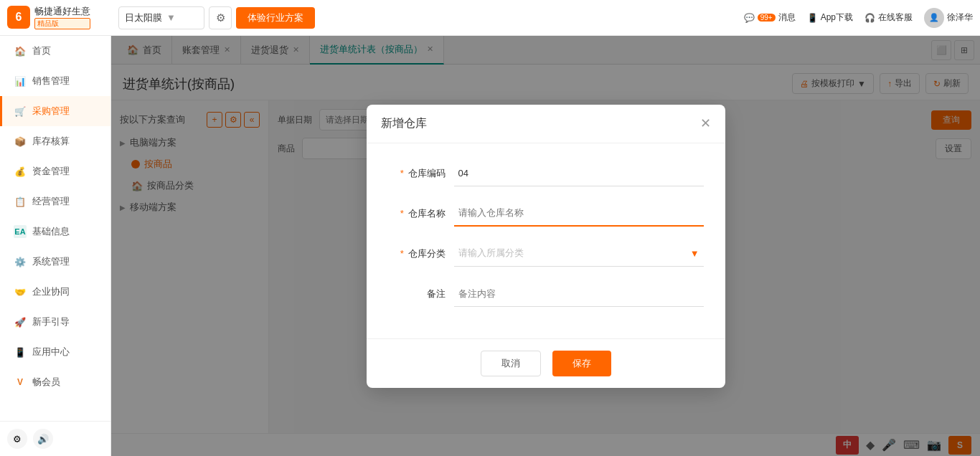 This screenshot has width=980, height=456. I want to click on sidebar-item-finance: 💰 资金管理, so click(55, 171).